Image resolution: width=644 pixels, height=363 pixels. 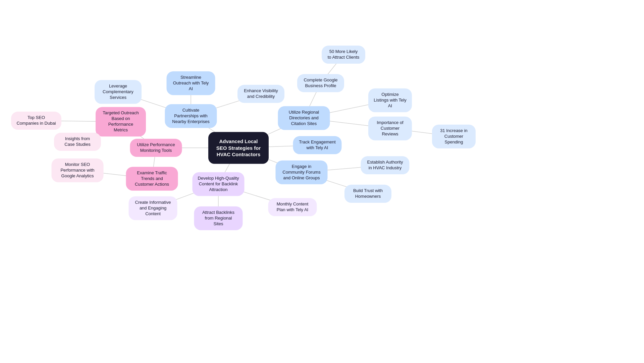 What do you see at coordinates (390, 101) in the screenshot?
I see `node-optimize-listings: Optimize Listings with Tely AI` at bounding box center [390, 101].